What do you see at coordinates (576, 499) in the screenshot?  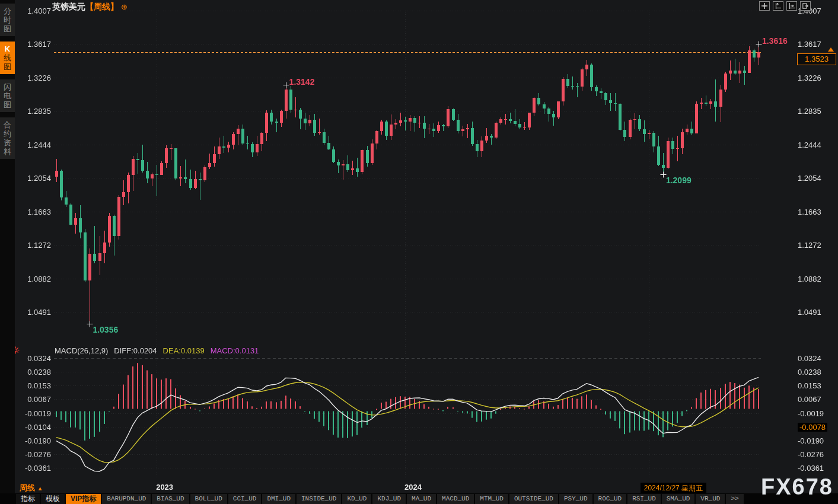 I see `bottom-tab-psy_ud: PSY_UD` at bounding box center [576, 499].